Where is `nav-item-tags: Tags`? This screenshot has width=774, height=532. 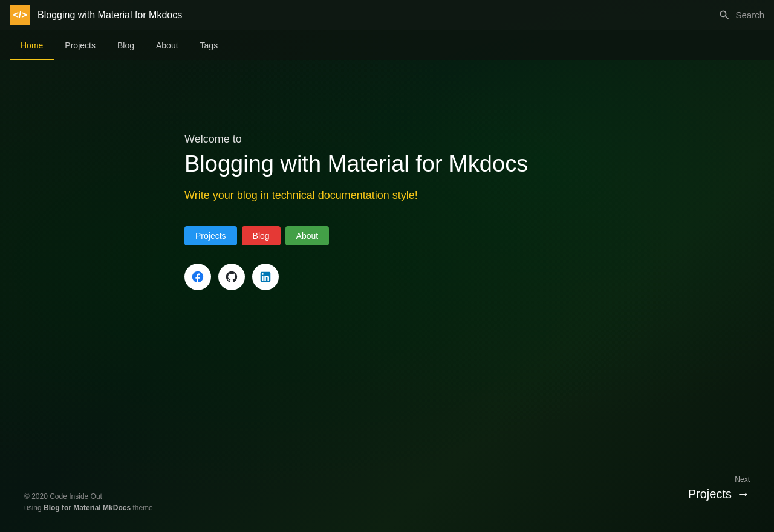 nav-item-tags: Tags is located at coordinates (209, 45).